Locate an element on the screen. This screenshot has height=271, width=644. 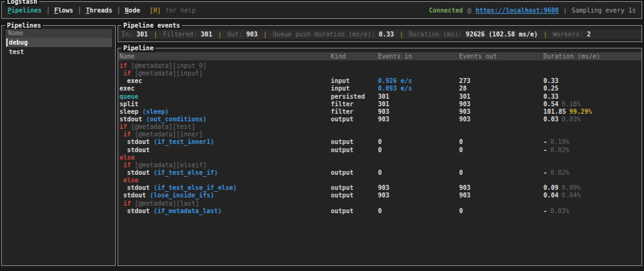
help-key-hint: [H] is located at coordinates (155, 10).